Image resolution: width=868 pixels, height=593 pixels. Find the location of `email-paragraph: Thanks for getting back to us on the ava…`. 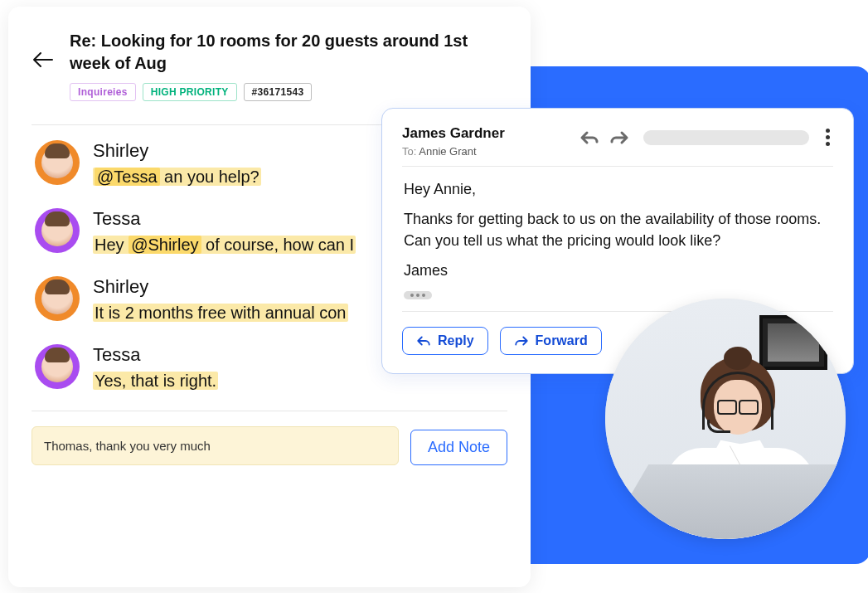

email-paragraph: Thanks for getting back to us on the ava… is located at coordinates (618, 230).